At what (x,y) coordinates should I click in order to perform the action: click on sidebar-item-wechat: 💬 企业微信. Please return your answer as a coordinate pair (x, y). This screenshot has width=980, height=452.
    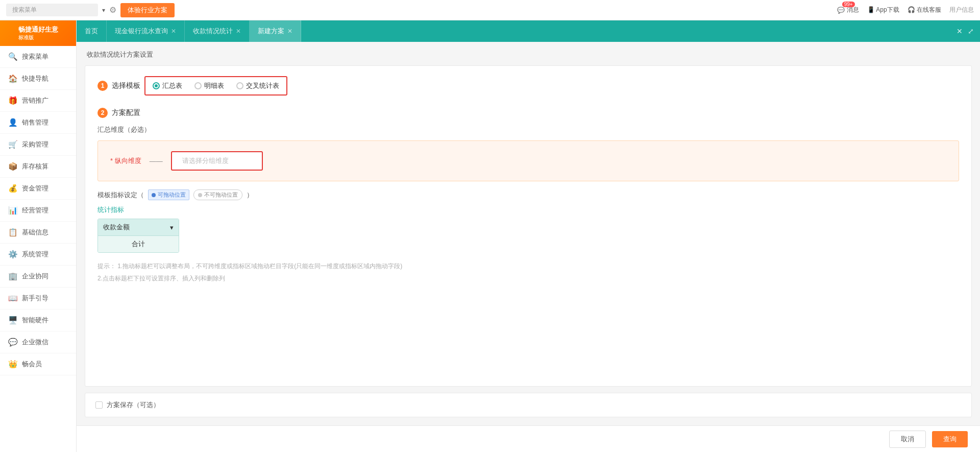
    Looking at the image, I should click on (38, 342).